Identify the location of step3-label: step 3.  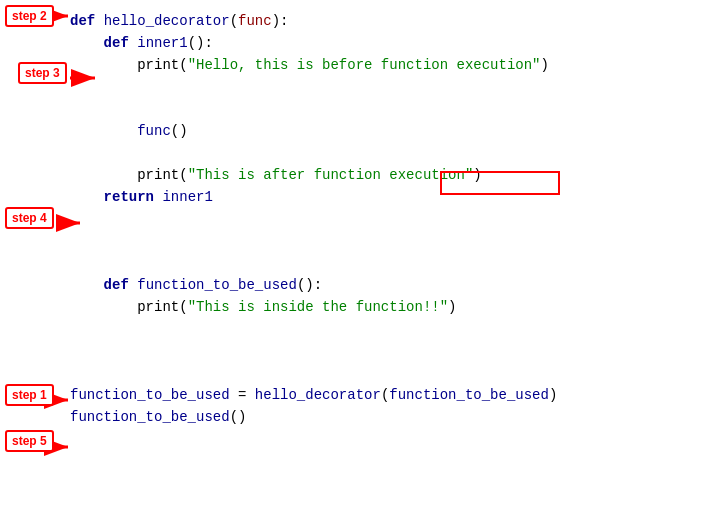
(42, 73).